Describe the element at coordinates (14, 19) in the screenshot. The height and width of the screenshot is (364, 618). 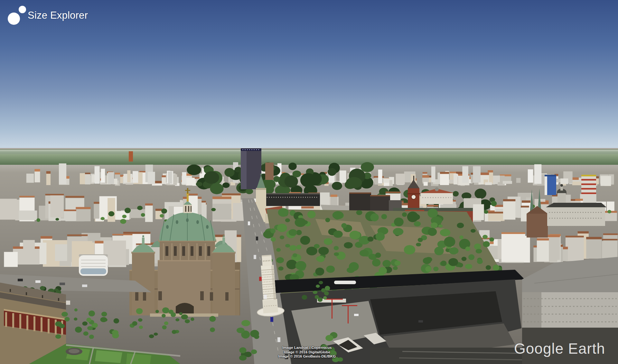
I see `logo-large-circle-icon` at that location.